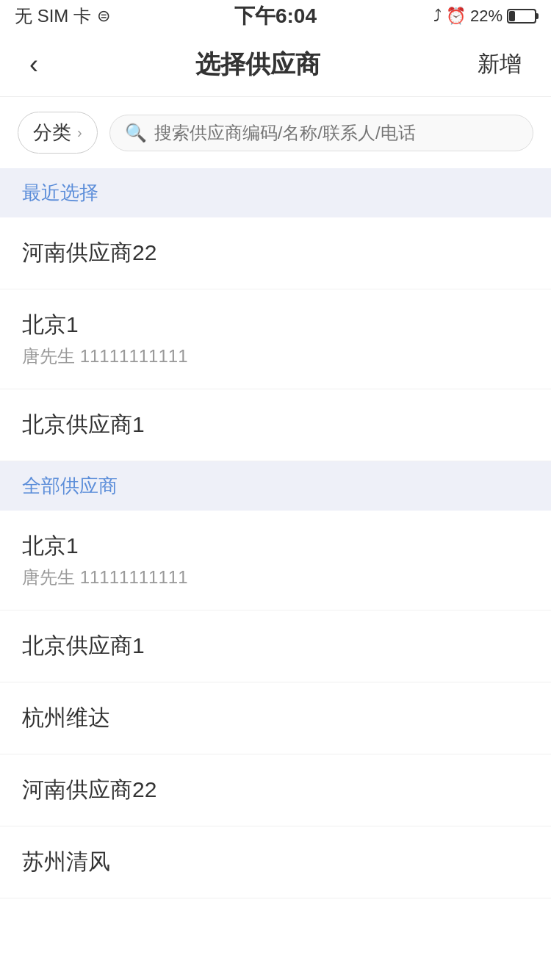 The image size is (551, 980). Describe the element at coordinates (276, 646) in the screenshot. I see `all-item-name-1: 北京供应商1` at that location.